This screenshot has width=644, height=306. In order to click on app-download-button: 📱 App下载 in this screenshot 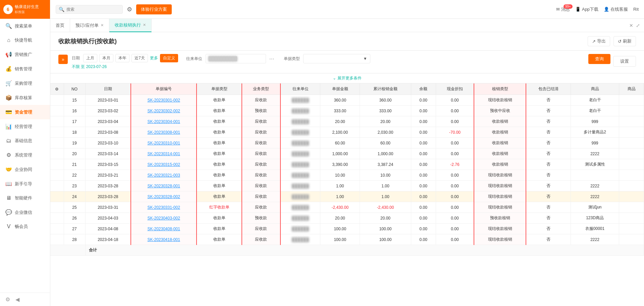, I will do `click(587, 9)`.